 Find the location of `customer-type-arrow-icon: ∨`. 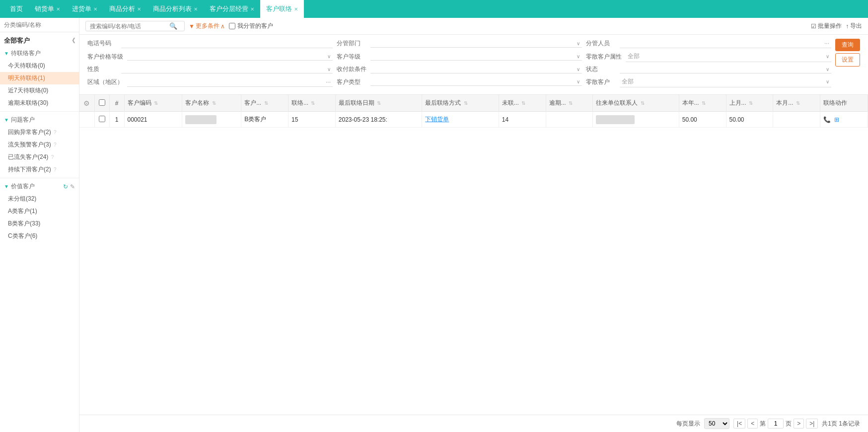

customer-type-arrow-icon: ∨ is located at coordinates (578, 81).